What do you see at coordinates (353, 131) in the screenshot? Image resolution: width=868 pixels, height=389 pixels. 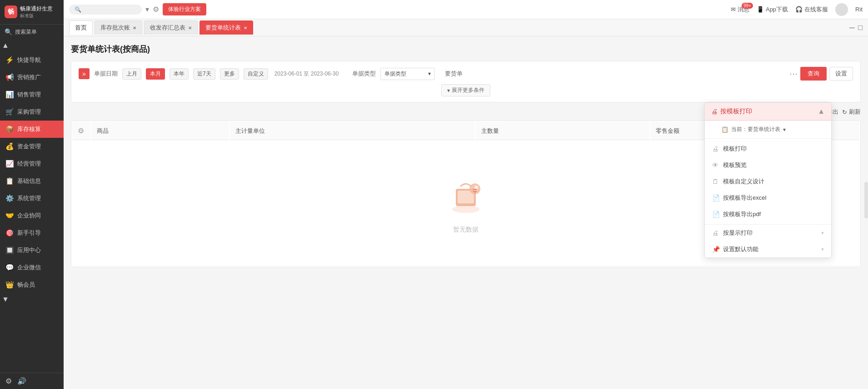 I see `col-unit: 主计量单位` at bounding box center [353, 131].